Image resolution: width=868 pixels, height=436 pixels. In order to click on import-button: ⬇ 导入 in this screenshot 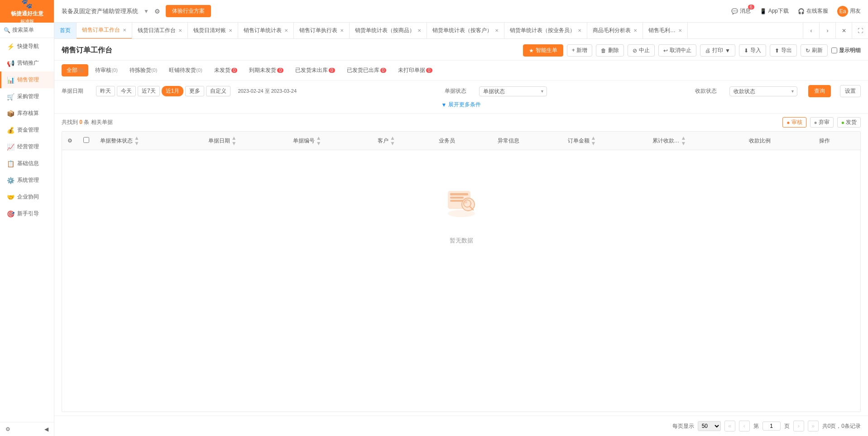, I will do `click(753, 51)`.